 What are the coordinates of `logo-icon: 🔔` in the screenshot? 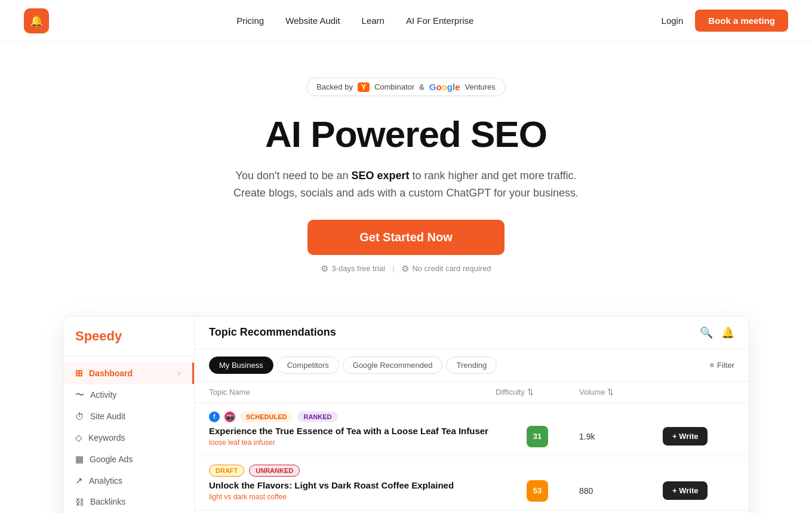 It's located at (36, 21).